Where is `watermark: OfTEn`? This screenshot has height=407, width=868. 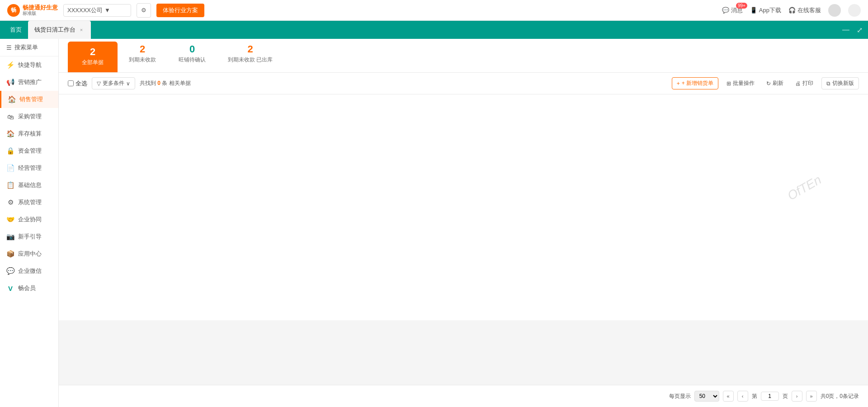 watermark: OfTEn is located at coordinates (804, 188).